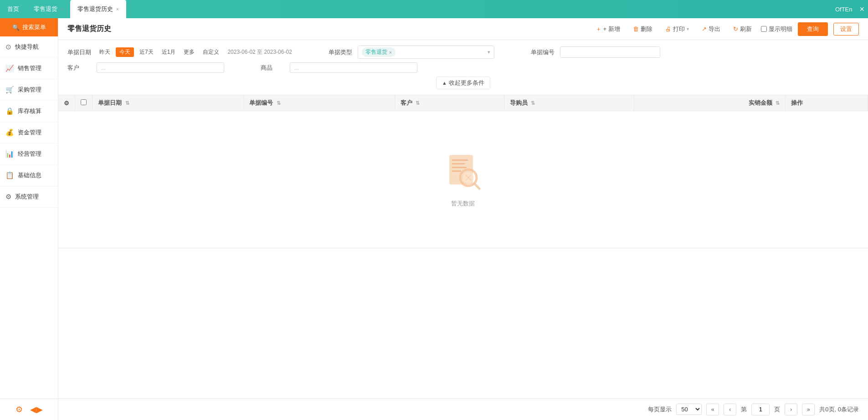  Describe the element at coordinates (463, 52) in the screenshot. I see `filter-row-1: 单据日期 昨天 今天 近7天 近1月 更多 自定义 2023-06-02 至 2…` at that location.